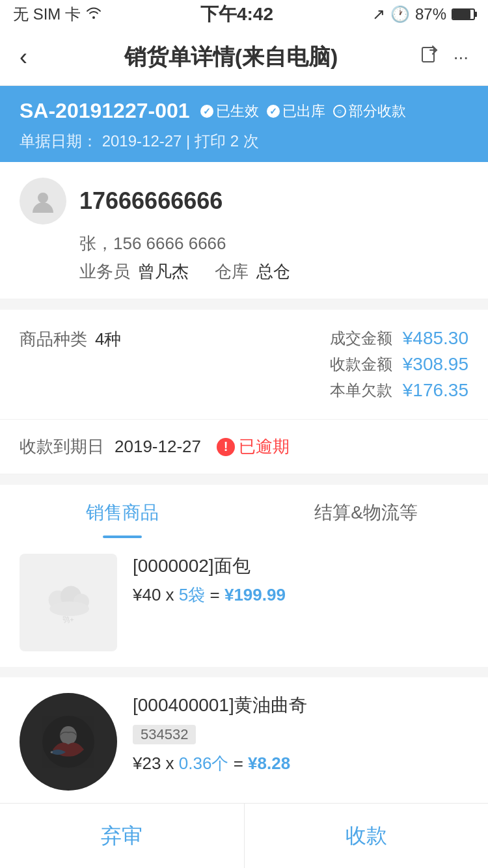 Image resolution: width=488 pixels, height=868 pixels. What do you see at coordinates (231, 57) in the screenshot?
I see `page-title: 销货单详情(来自电脑)` at bounding box center [231, 57].